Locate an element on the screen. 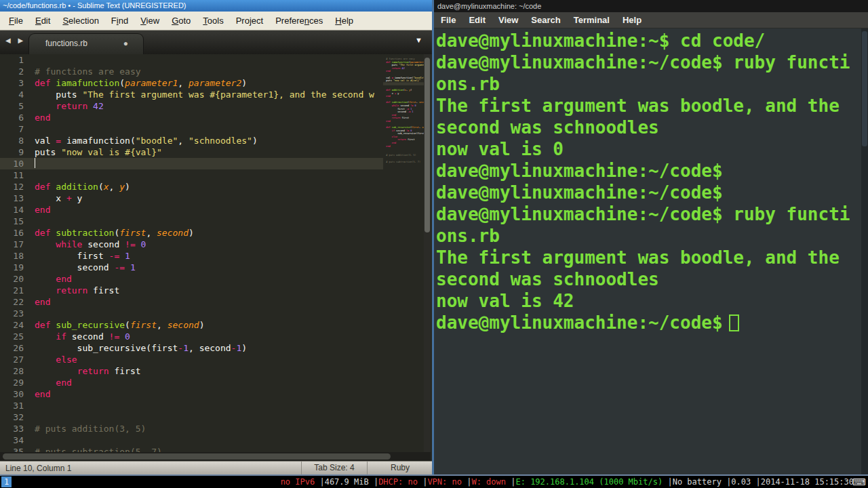 The image size is (868, 488). menu-help: Help is located at coordinates (344, 20).